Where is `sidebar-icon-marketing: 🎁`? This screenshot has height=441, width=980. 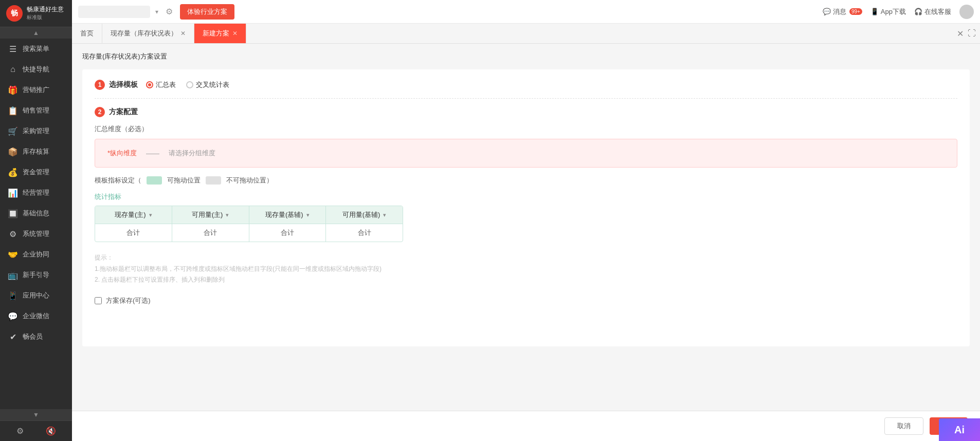
sidebar-icon-marketing: 🎁 is located at coordinates (13, 90).